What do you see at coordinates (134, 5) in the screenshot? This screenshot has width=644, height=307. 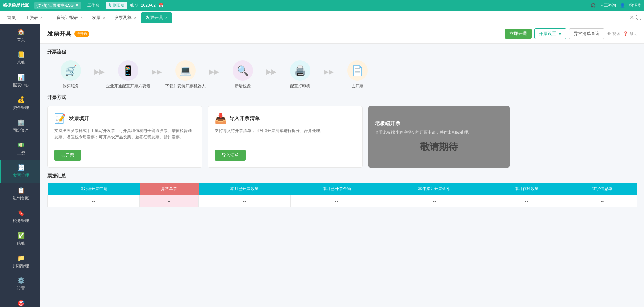 I see `period-label: 账期` at bounding box center [134, 5].